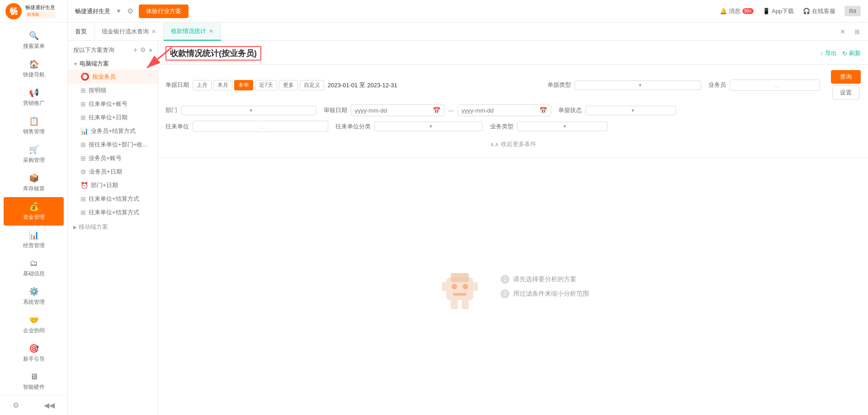 This screenshot has height=415, width=868. I want to click on logo-text: 畅捷通好生意, so click(40, 7).